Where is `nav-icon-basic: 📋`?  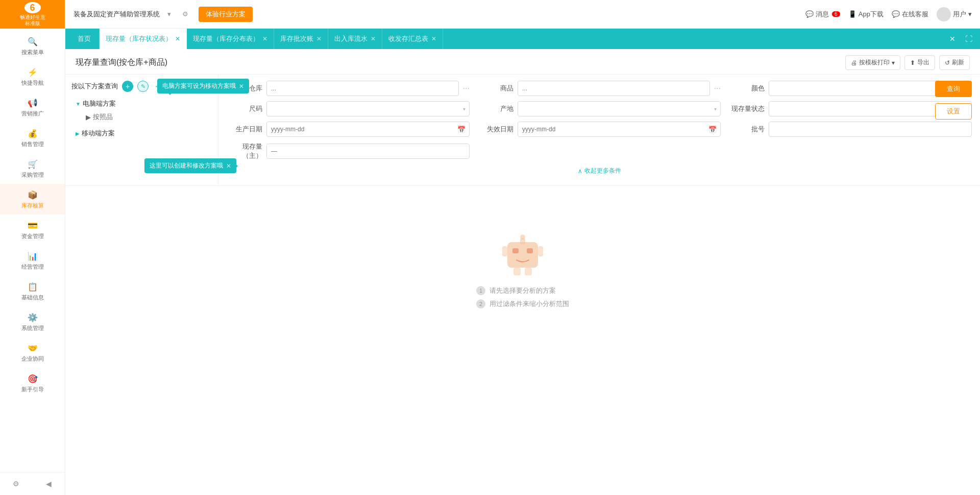 nav-icon-basic: 📋 is located at coordinates (33, 287).